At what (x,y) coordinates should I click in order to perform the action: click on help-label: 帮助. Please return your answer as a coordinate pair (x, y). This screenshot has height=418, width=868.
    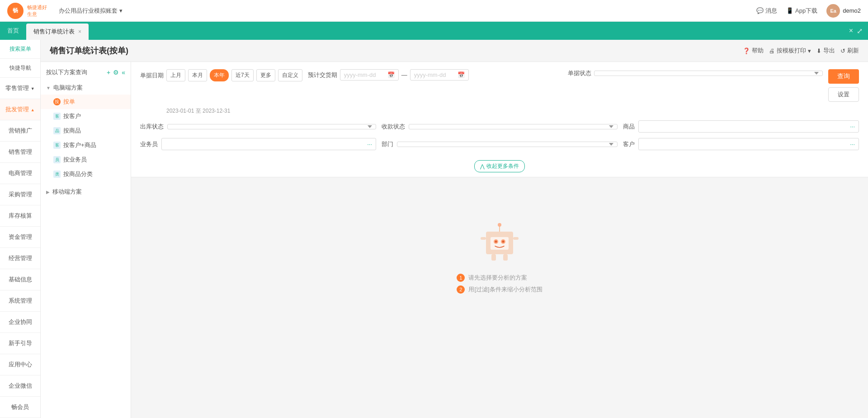
    Looking at the image, I should click on (758, 51).